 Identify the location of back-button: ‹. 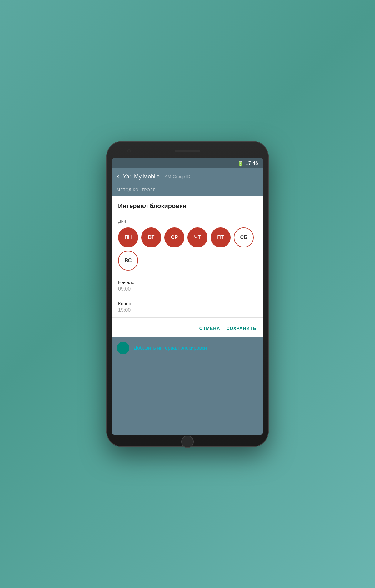
(118, 177).